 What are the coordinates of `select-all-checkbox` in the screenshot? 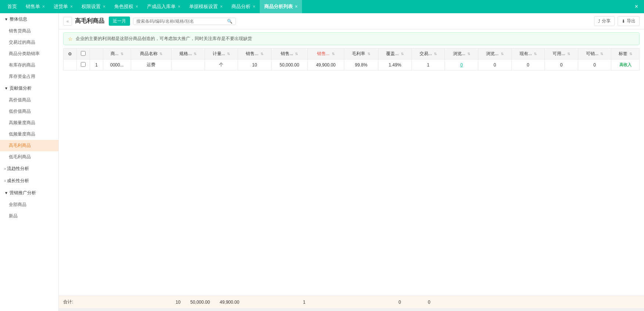 It's located at (83, 54).